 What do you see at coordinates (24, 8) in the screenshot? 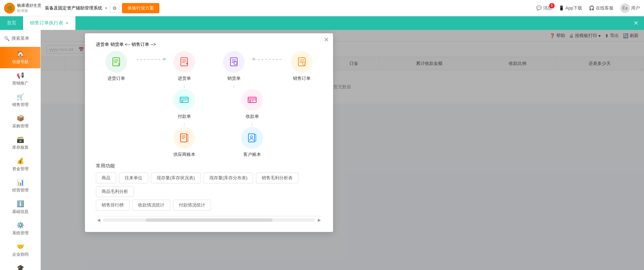
I see `logo-area: 🌿 畅康通好生意 标准版` at bounding box center [24, 8].